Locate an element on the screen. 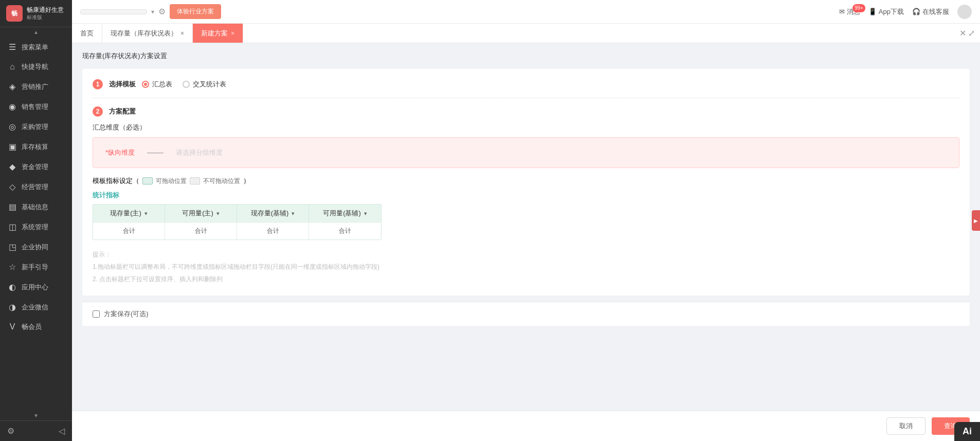  quicknav-icon: ⌂ is located at coordinates (12, 67).